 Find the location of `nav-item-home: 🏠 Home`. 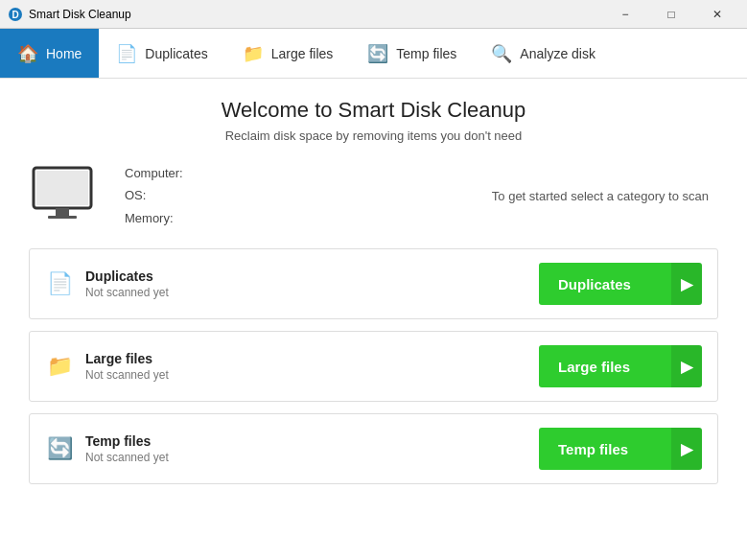

nav-item-home: 🏠 Home is located at coordinates (50, 54).